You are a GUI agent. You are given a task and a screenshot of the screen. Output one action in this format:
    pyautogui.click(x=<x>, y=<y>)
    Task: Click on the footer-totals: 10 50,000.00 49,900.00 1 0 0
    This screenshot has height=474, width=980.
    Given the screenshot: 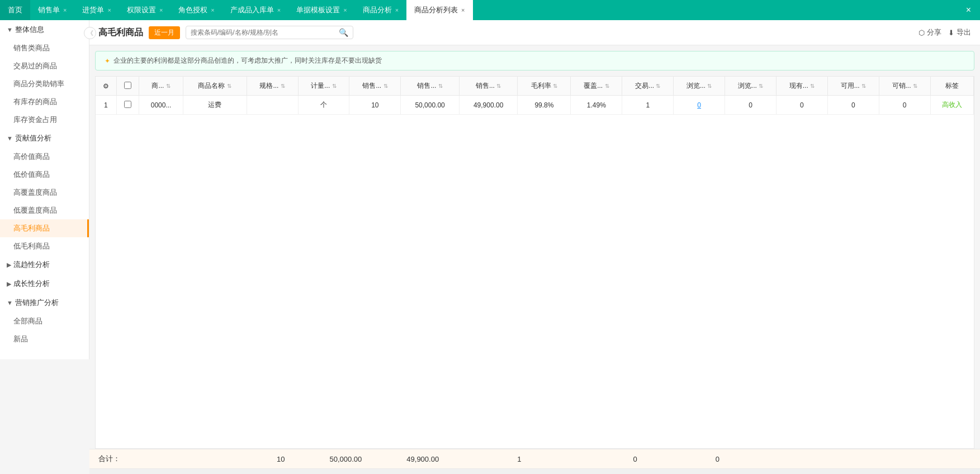 What is the action you would take?
    pyautogui.click(x=431, y=459)
    